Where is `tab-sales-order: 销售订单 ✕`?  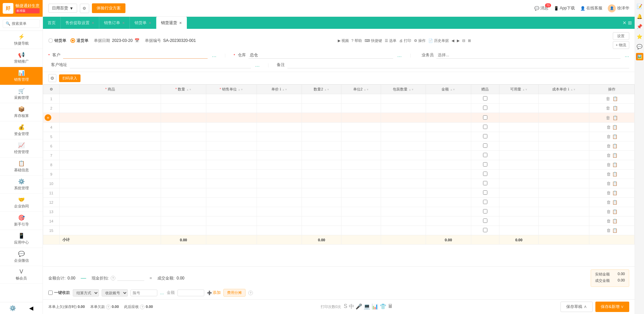
tab-sales-order: 销售订单 ✕ is located at coordinates (115, 23).